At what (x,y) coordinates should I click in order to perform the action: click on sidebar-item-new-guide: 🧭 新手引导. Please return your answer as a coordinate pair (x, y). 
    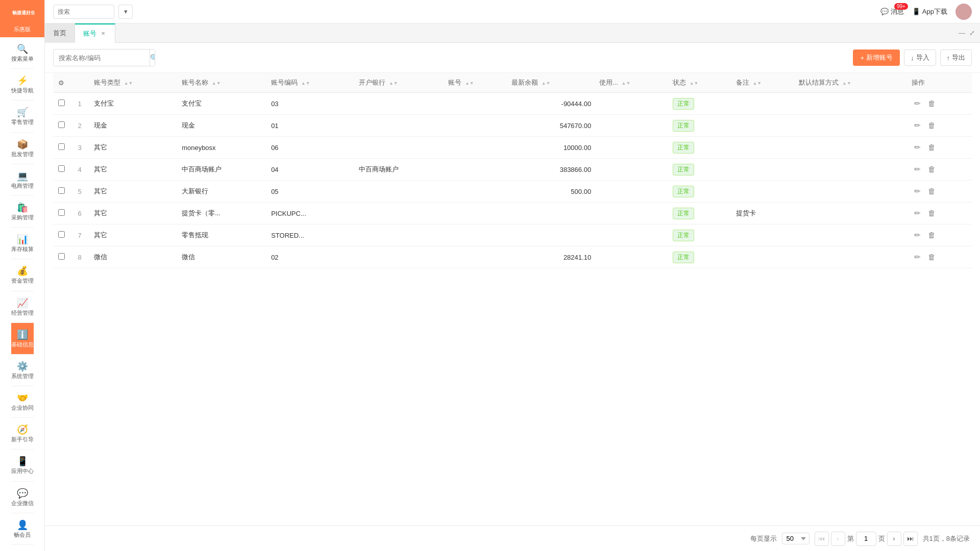
    Looking at the image, I should click on (22, 434).